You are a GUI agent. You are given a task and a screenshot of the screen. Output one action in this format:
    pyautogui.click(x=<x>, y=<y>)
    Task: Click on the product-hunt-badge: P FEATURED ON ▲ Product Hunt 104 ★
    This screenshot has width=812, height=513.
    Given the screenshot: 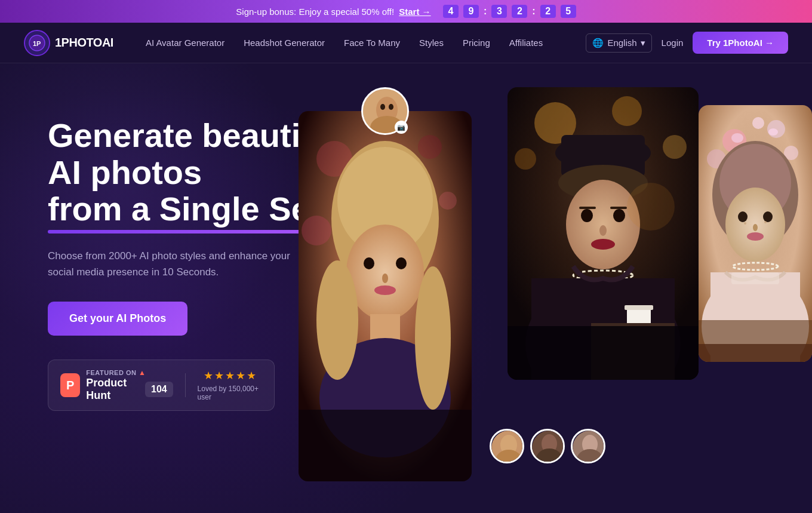 What is the action you would take?
    pyautogui.click(x=161, y=385)
    